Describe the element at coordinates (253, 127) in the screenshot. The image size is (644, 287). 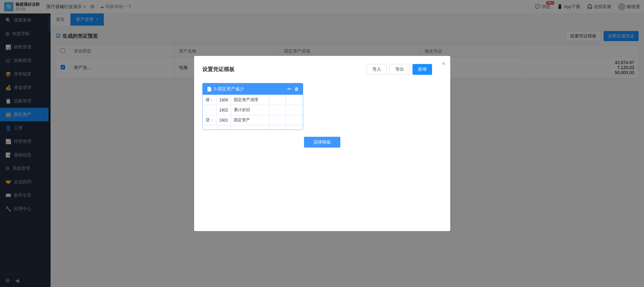
I see `template-row-empty` at that location.